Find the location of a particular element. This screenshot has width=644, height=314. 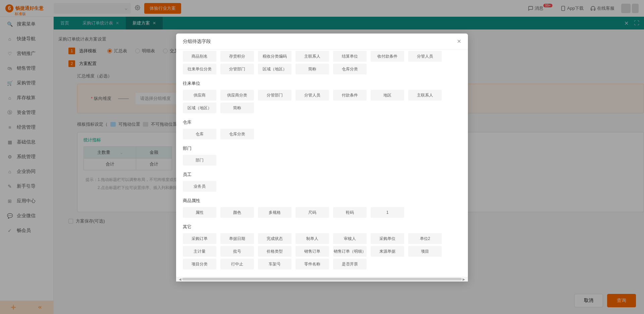

field-chip: 项目 is located at coordinates (425, 251).